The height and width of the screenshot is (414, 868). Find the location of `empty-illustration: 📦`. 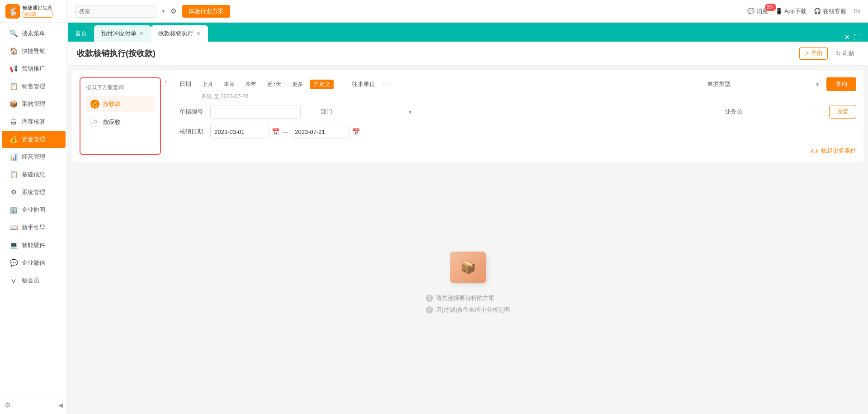

empty-illustration: 📦 is located at coordinates (468, 261).